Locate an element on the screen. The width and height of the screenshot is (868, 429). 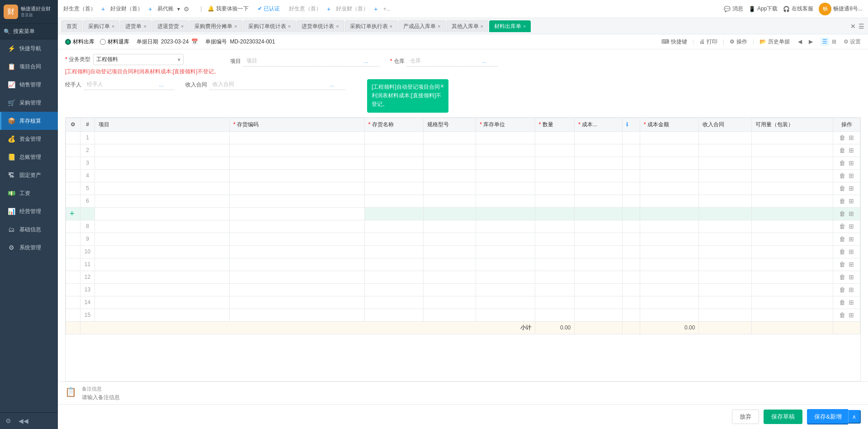
row-2-copy-btn: ⊞ is located at coordinates (851, 150).